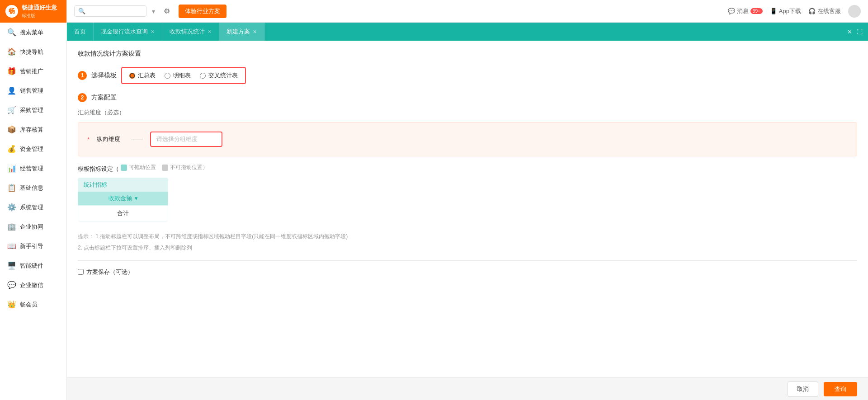 This screenshot has height=400, width=868. I want to click on dimension-select: 请选择分组维度, so click(186, 139).